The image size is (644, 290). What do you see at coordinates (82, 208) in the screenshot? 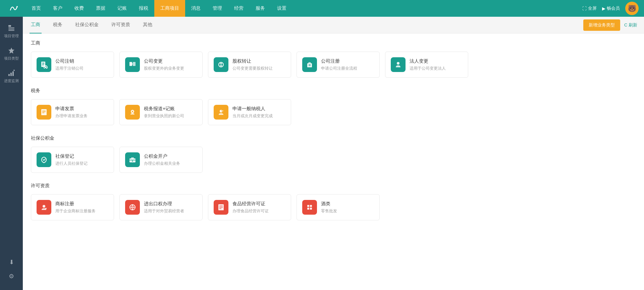
I see `card-text-trademark: 商标注册 用于企业商标注册服务` at bounding box center [82, 208].